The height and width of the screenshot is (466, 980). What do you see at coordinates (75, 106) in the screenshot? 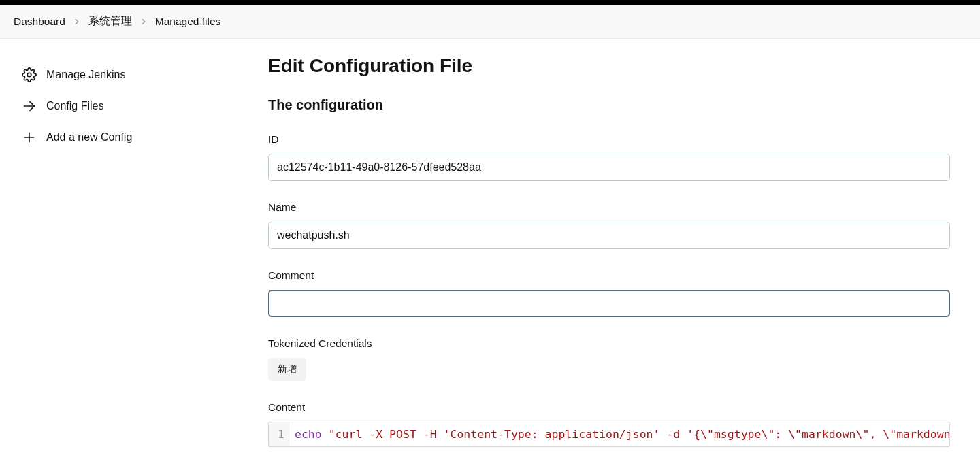
I see `sidebar-item-label: Config Files` at bounding box center [75, 106].